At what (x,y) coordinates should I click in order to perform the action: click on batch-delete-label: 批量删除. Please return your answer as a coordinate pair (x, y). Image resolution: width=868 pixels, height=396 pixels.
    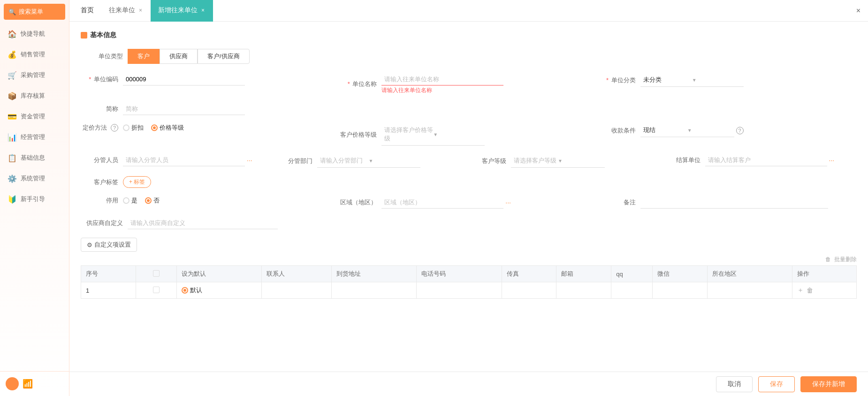
    Looking at the image, I should click on (845, 259).